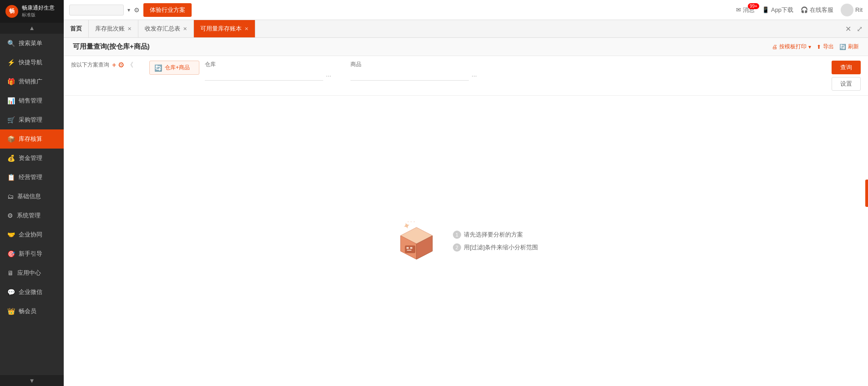 Image resolution: width=868 pixels, height=386 pixels. I want to click on tip-text-2: 用[过滤]条件来缩小分析范围, so click(501, 247).